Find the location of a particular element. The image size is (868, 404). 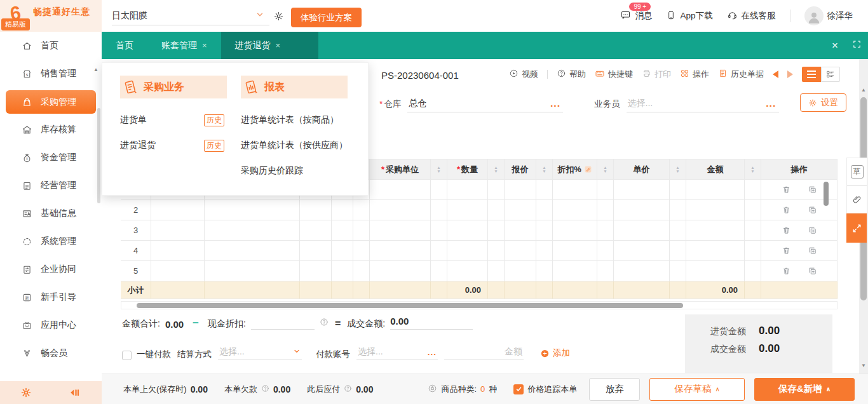

column-header: *数量 is located at coordinates (468, 169).